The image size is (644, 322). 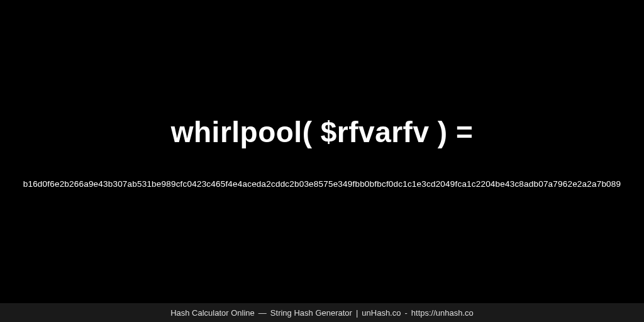 What do you see at coordinates (381, 313) in the screenshot?
I see `footer-site-name: unHash.co` at bounding box center [381, 313].